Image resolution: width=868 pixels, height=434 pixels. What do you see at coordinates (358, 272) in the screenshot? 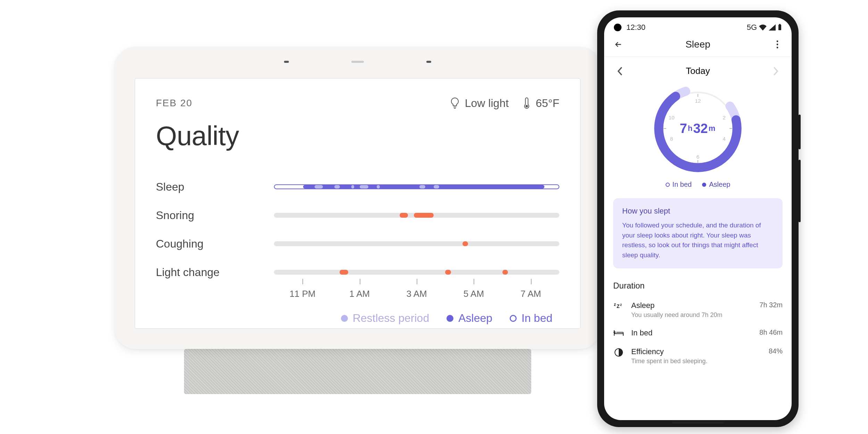
I see `track-light-change: Light change` at bounding box center [358, 272].